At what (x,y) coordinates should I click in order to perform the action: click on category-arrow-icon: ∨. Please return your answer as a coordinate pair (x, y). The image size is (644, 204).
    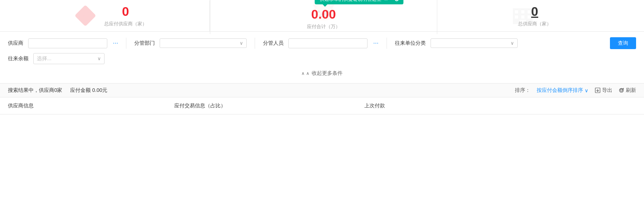
    Looking at the image, I should click on (513, 43).